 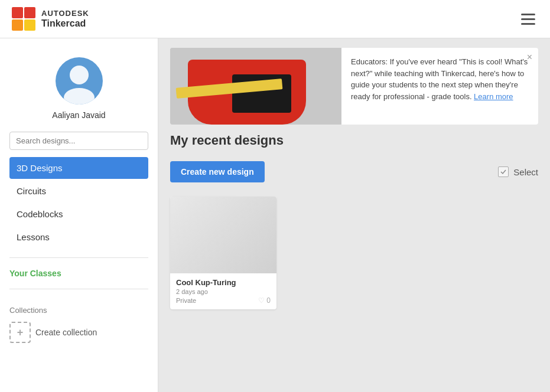 I want to click on avatar-icon, so click(x=79, y=81).